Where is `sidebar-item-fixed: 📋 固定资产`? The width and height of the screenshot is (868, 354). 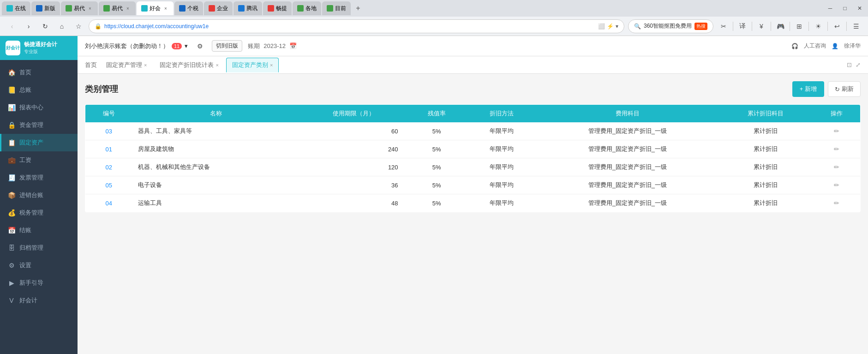 sidebar-item-fixed: 📋 固定资产 is located at coordinates (39, 143).